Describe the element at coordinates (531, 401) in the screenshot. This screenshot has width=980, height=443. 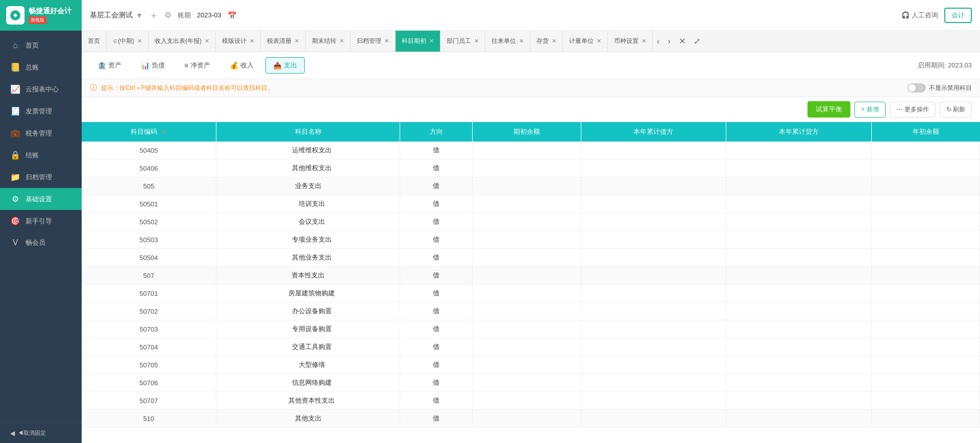
I see `table-row: 50707 其他资本性支出 借` at that location.